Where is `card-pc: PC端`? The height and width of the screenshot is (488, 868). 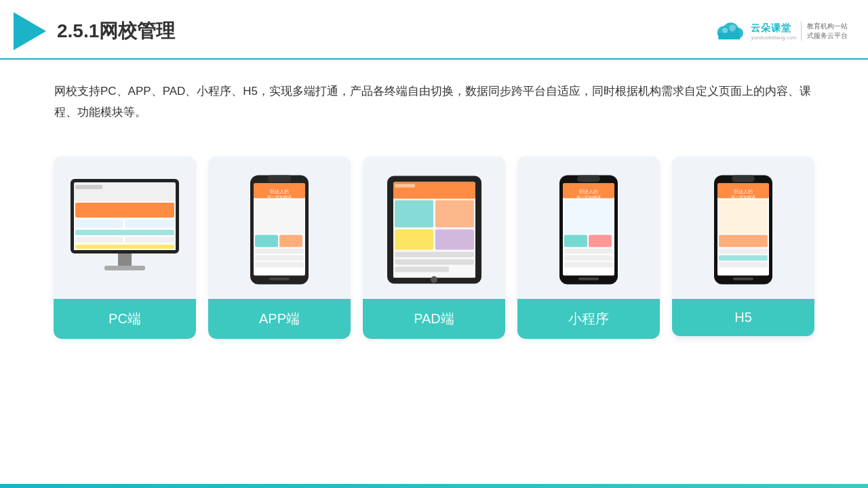
card-pc: PC端 is located at coordinates (125, 248).